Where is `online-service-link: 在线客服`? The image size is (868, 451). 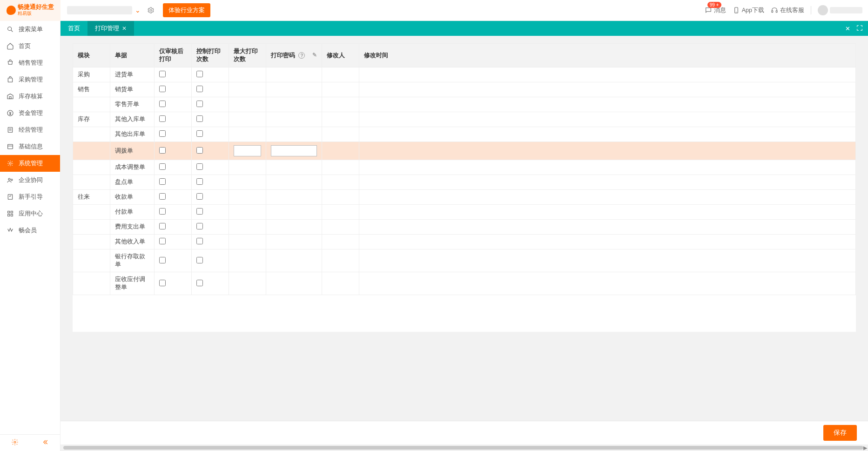
online-service-link: 在线客服 is located at coordinates (787, 10).